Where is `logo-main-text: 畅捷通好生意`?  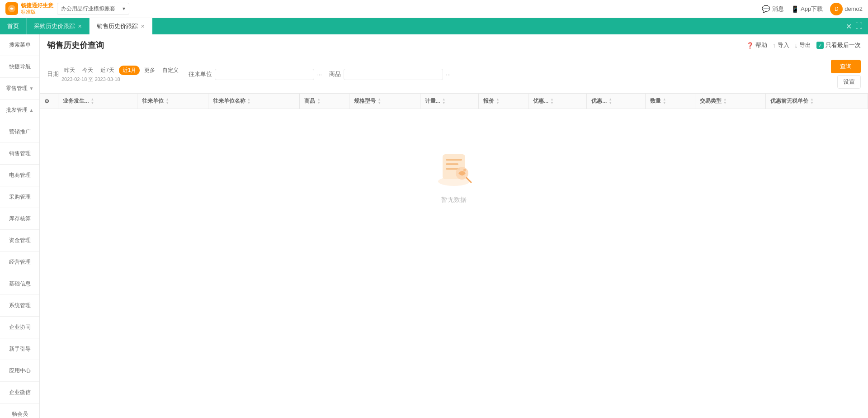
logo-main-text: 畅捷通好生意 is located at coordinates (37, 5).